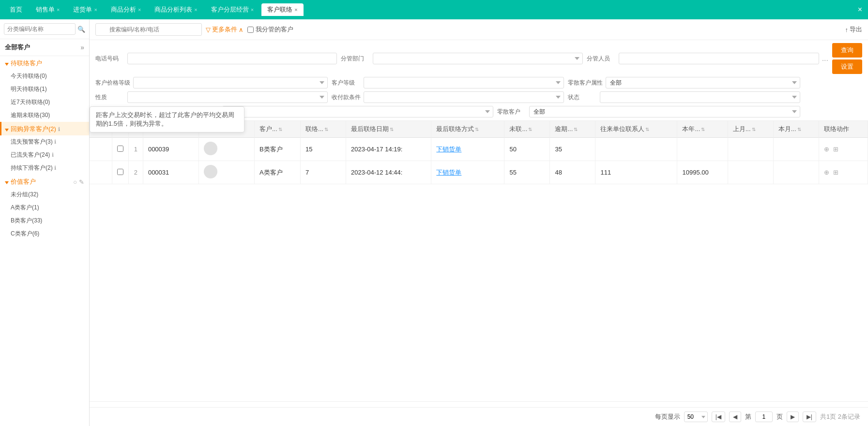 Image resolution: width=868 pixels, height=426 pixels. What do you see at coordinates (81, 182) in the screenshot?
I see `settings-icon: ✎` at bounding box center [81, 182].